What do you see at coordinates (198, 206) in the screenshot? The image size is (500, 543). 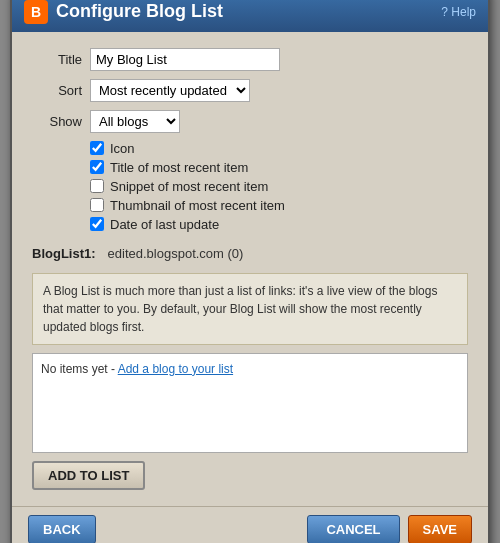 I see `thumbnail-checkbox-label: Thumbnail of most recent item` at bounding box center [198, 206].